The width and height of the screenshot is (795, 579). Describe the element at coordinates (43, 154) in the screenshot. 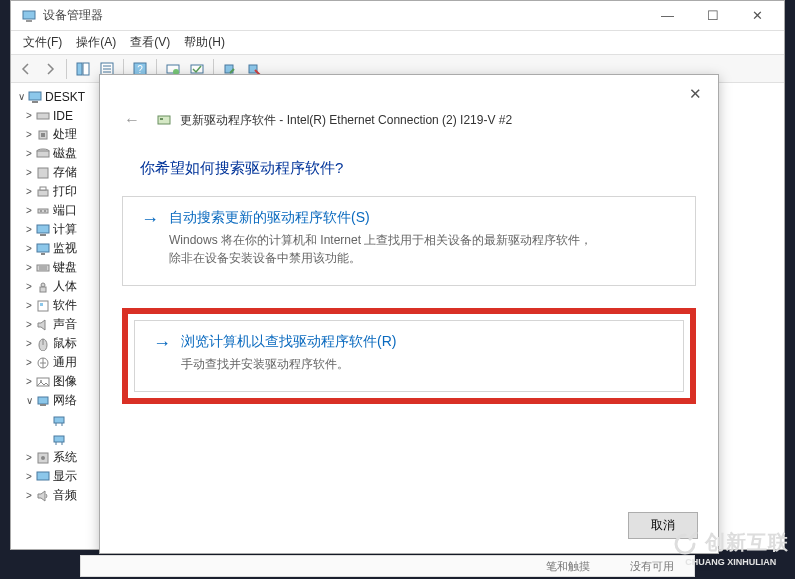

I see `disk-icon` at that location.